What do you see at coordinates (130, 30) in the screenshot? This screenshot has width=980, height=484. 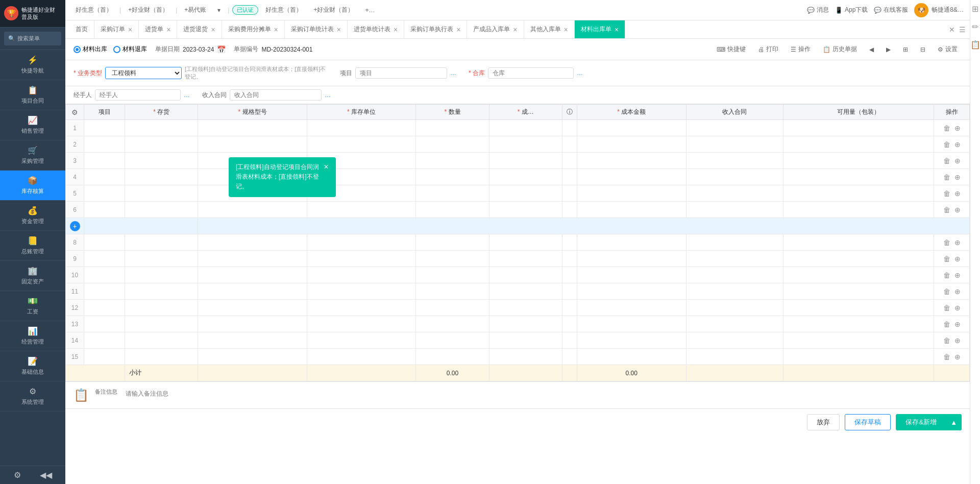 I see `tab-close-purchase-order: ×` at bounding box center [130, 30].